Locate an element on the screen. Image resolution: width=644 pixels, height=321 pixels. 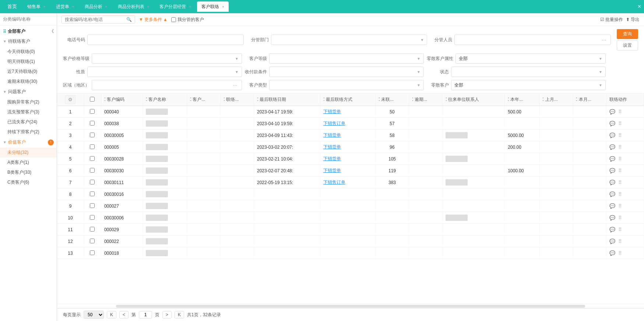
batch-op-btn: ☑ 批量操作 is located at coordinates (612, 20).